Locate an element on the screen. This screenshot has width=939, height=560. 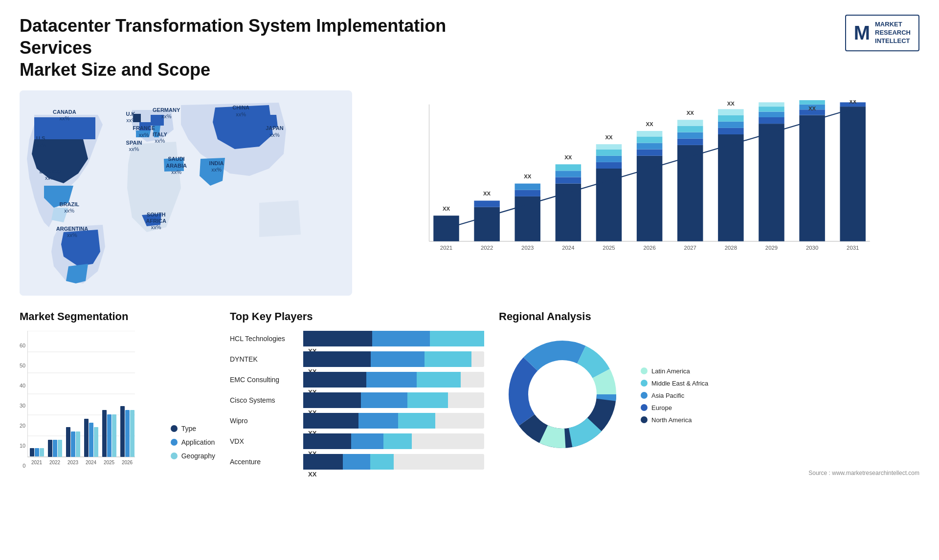
legend-europe: Europe is located at coordinates (674, 408).